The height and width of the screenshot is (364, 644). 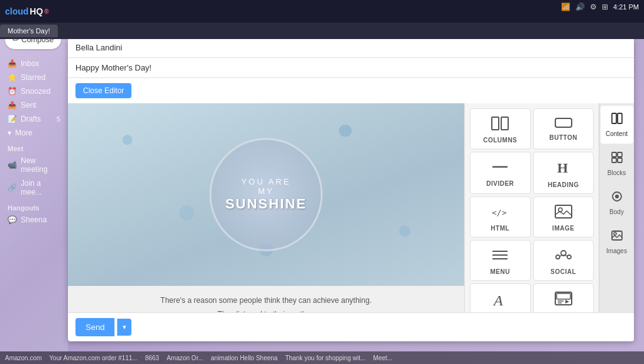 What do you see at coordinates (564, 128) in the screenshot?
I see `tool-button: BUTTON` at bounding box center [564, 128].